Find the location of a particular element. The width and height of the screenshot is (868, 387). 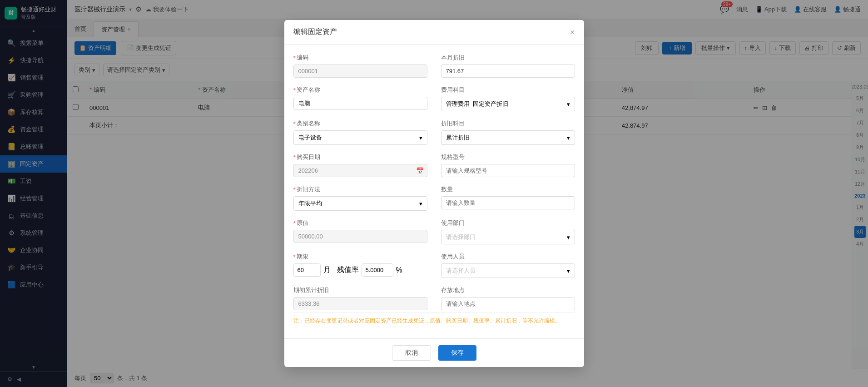

spec-model-input is located at coordinates (508, 171).